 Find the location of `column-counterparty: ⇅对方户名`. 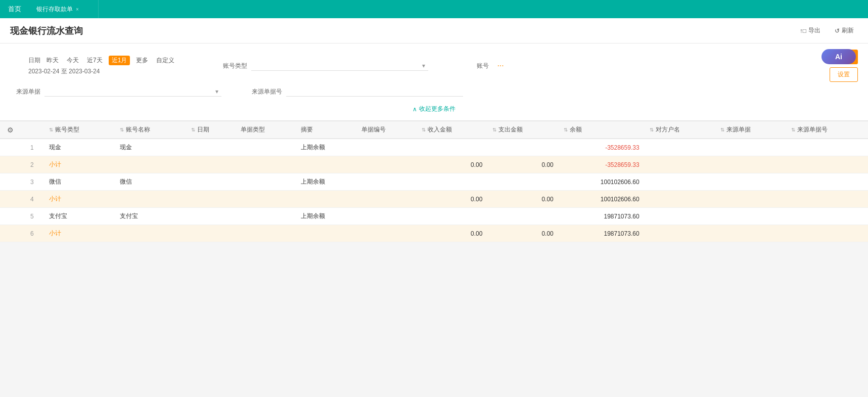

column-counterparty: ⇅对方户名 is located at coordinates (680, 130).